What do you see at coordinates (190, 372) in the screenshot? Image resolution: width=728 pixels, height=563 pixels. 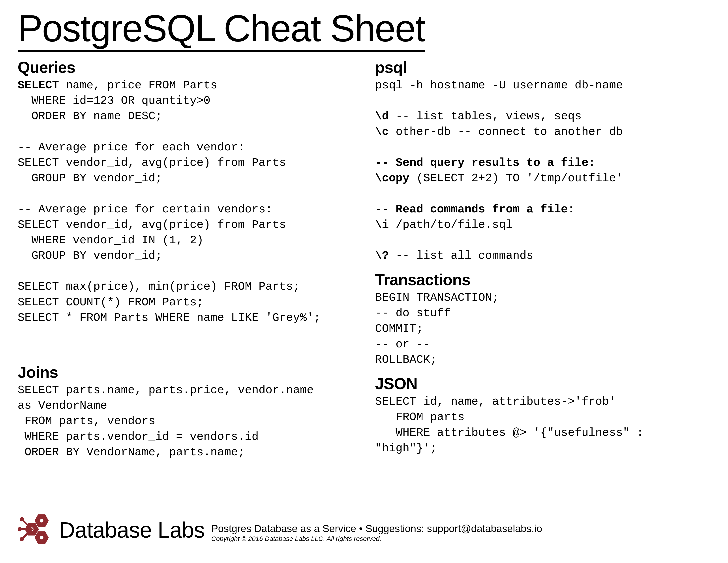 I see `heading-joins: Joins` at bounding box center [190, 372].